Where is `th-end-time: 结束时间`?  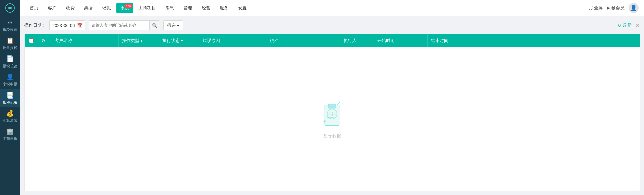
th-end-time: 结束时间 is located at coordinates (455, 41).